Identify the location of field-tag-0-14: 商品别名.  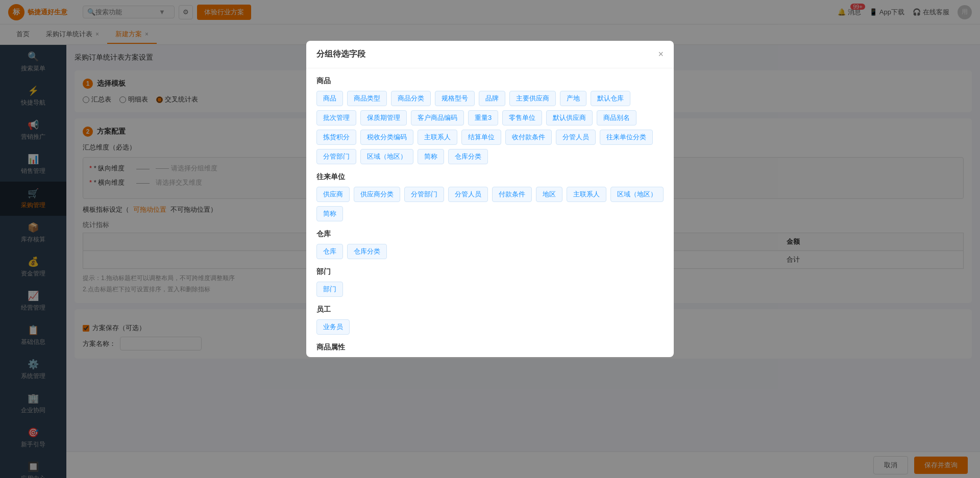
(617, 118).